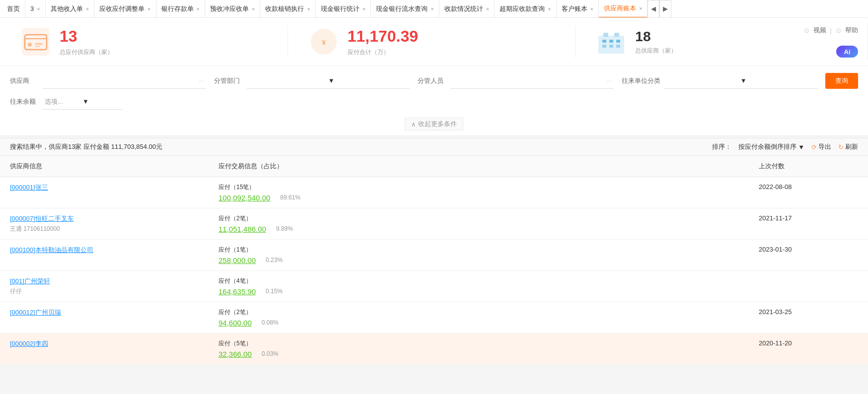  What do you see at coordinates (114, 292) in the screenshot?
I see `supplier-contact: 仔仔` at bounding box center [114, 292].